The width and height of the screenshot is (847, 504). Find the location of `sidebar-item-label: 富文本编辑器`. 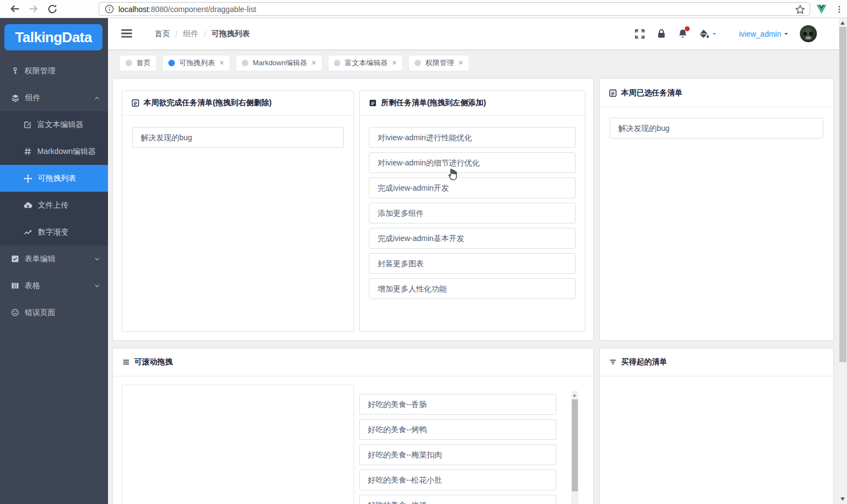

sidebar-item-label: 富文本编辑器 is located at coordinates (69, 125).